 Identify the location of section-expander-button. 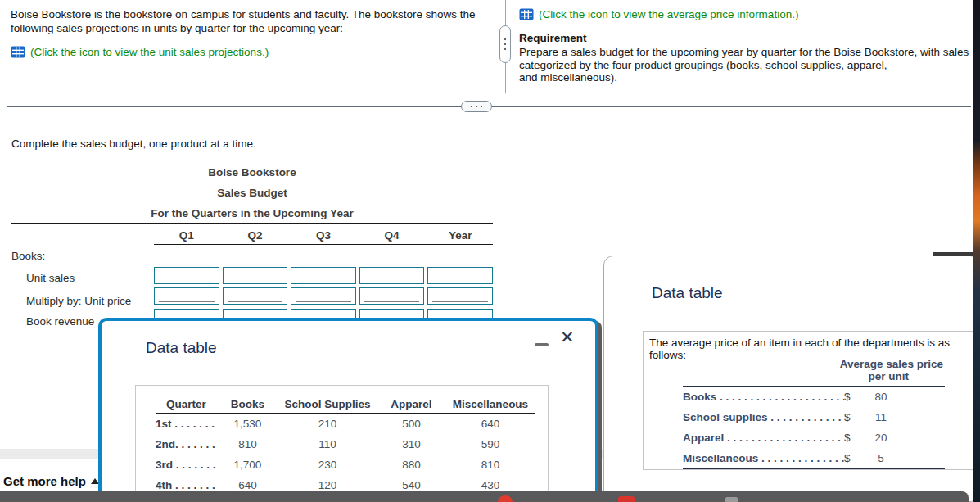
(476, 106).